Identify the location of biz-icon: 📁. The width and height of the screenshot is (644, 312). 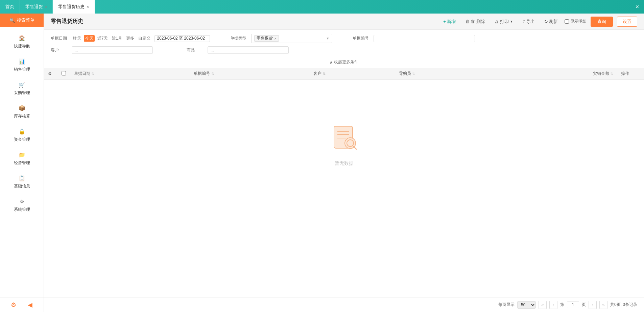
(22, 155).